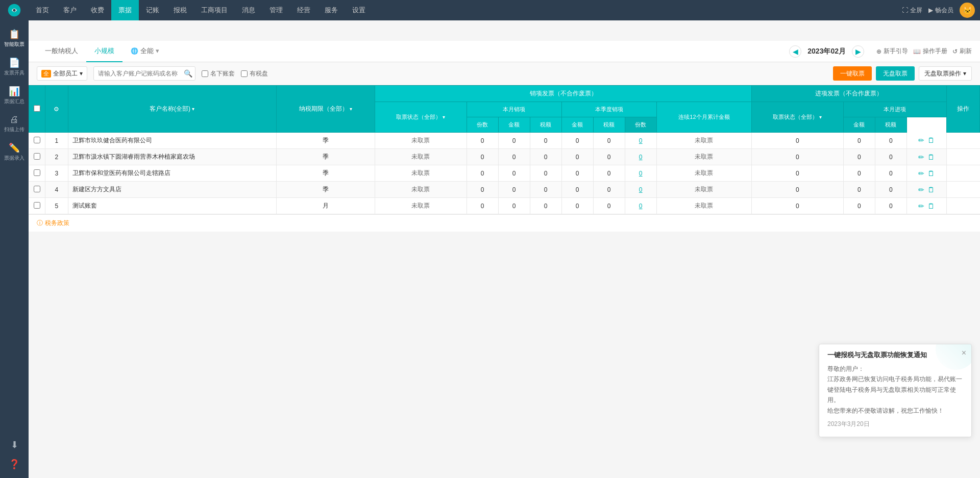 This screenshot has height=478, width=980. What do you see at coordinates (173, 141) in the screenshot?
I see `row-customer: 卫辉市玖玖健合医药有限公司` at bounding box center [173, 141].